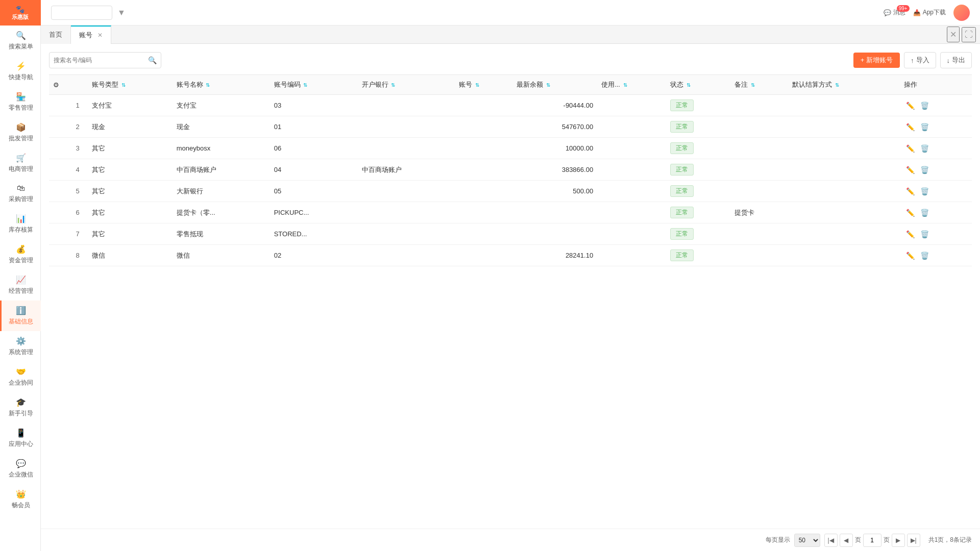 Image resolution: width=980 pixels, height=551 pixels. Describe the element at coordinates (957, 60) in the screenshot. I see `export-button: ↓ 导出` at that location.